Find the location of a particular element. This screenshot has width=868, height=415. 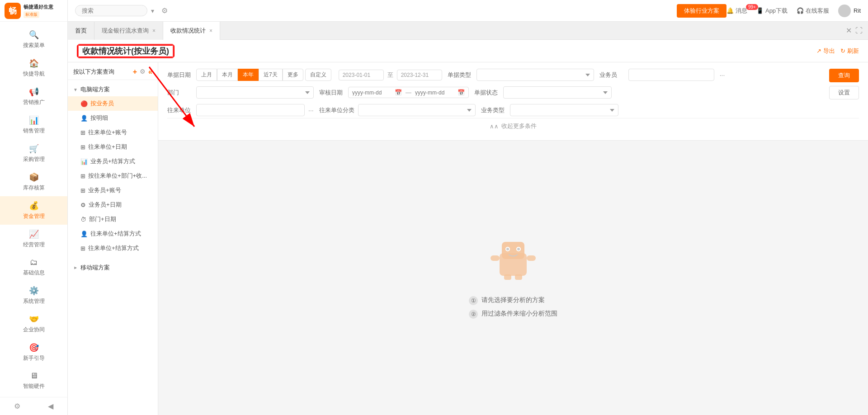

date-end-input is located at coordinates (420, 75).